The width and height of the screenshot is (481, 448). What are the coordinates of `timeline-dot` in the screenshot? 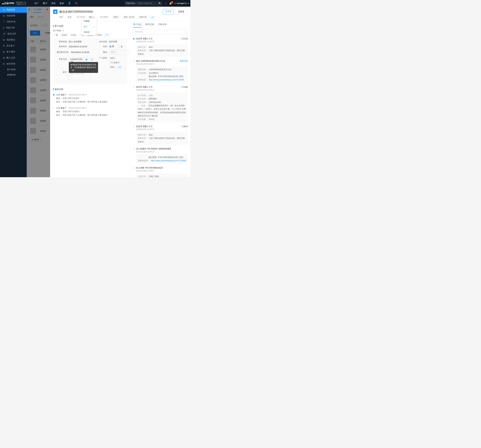 It's located at (54, 108).